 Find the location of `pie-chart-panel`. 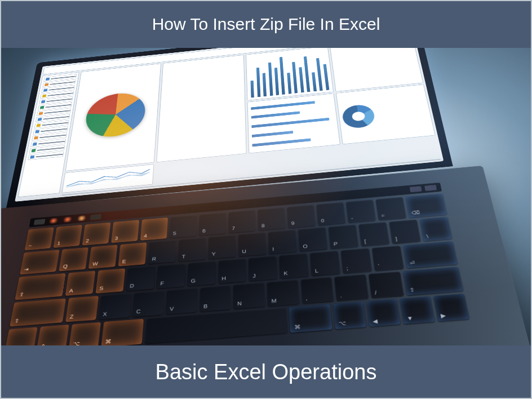

pie-chart-panel is located at coordinates (113, 117).